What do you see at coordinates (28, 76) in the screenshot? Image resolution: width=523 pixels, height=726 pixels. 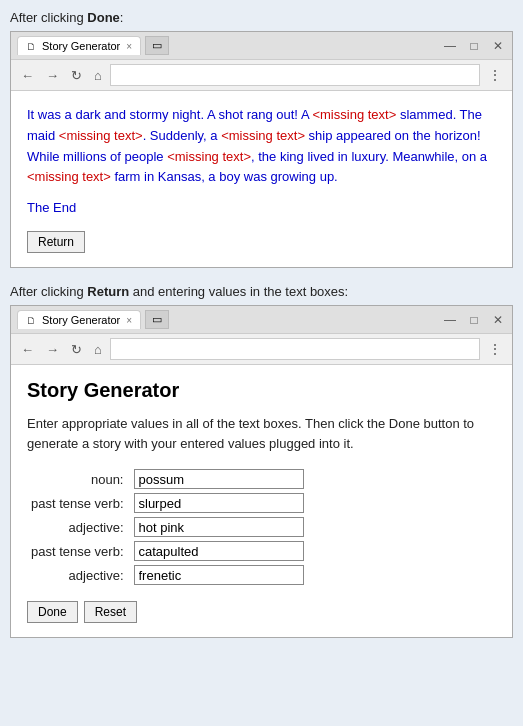 I see `back-btn-1: ←` at bounding box center [28, 76].